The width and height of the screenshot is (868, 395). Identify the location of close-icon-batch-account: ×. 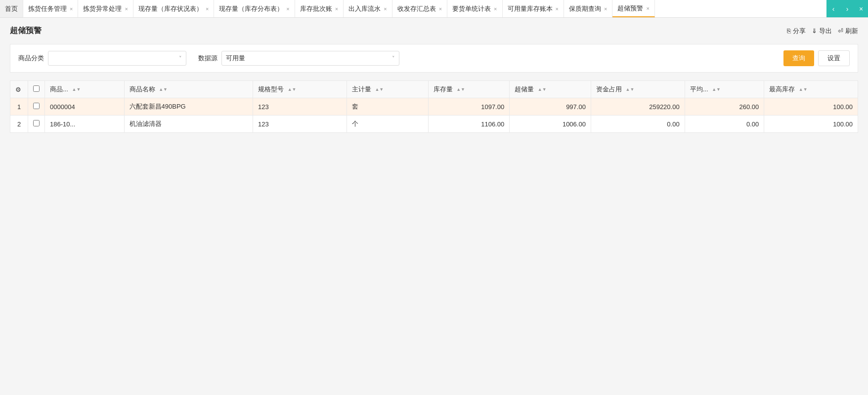
(337, 9).